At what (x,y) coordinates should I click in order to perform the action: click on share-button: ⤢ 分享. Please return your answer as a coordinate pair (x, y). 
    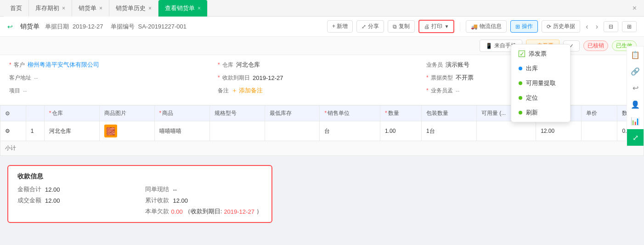
    Looking at the image, I should click on (370, 27).